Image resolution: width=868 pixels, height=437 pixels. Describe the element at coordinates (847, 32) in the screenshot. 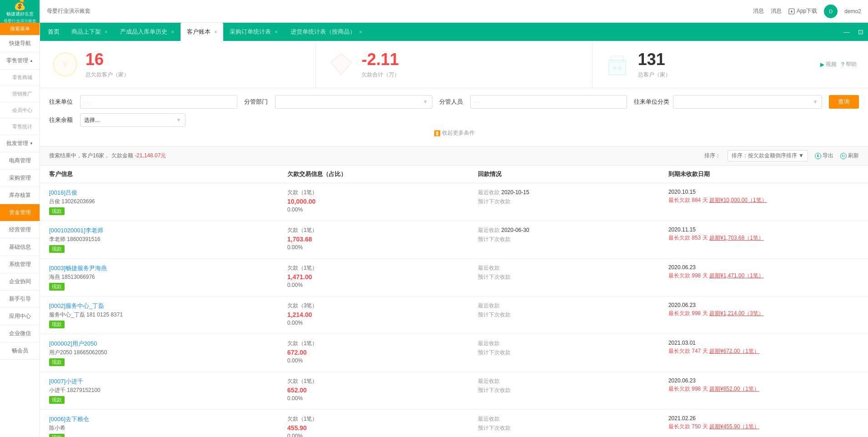

I see `tab-minimize-btn: —` at that location.